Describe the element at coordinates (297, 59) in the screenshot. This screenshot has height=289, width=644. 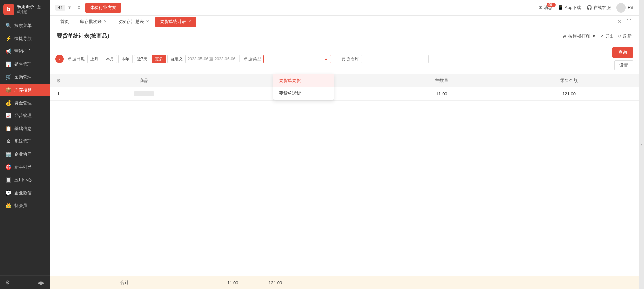
I see `type-select: ▲` at that location.